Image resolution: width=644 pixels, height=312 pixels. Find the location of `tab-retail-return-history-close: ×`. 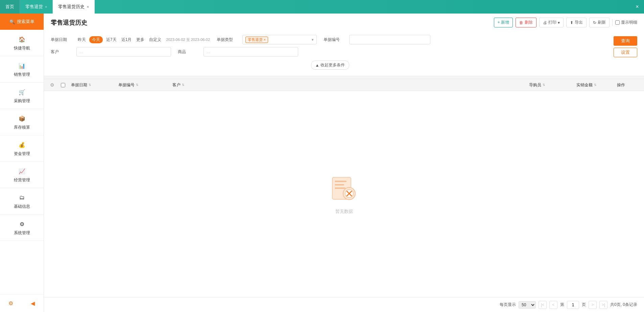

tab-retail-return-history-close: × is located at coordinates (88, 7).